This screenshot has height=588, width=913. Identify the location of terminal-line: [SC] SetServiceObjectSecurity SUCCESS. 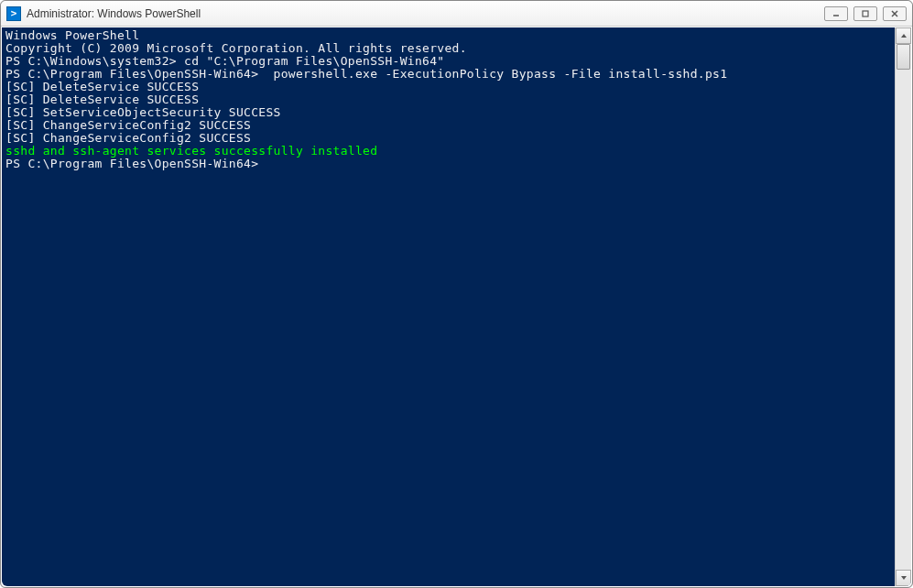
(449, 113).